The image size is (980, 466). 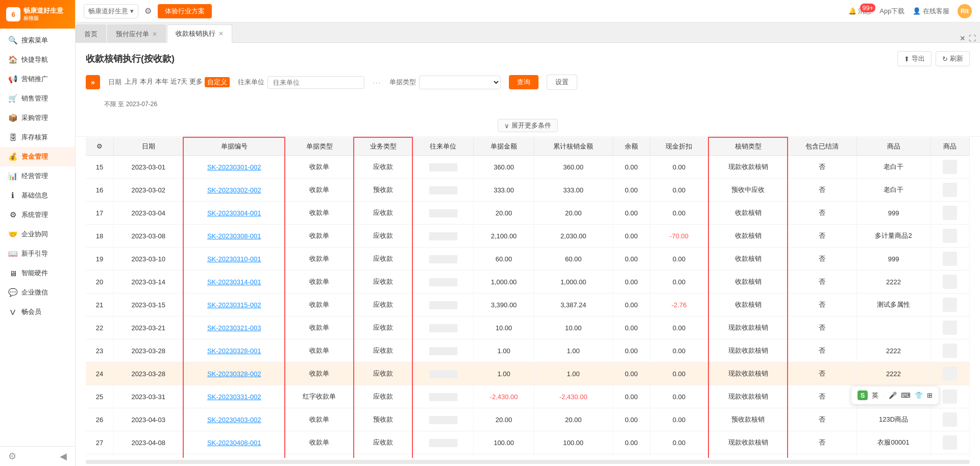 I want to click on sidebar-nav: 🔍搜索菜单🏠快捷导航📢营销推广🛒销售管理📦采购管理🗄库存核算💰资金管理📊经营管理…, so click(x=38, y=237).